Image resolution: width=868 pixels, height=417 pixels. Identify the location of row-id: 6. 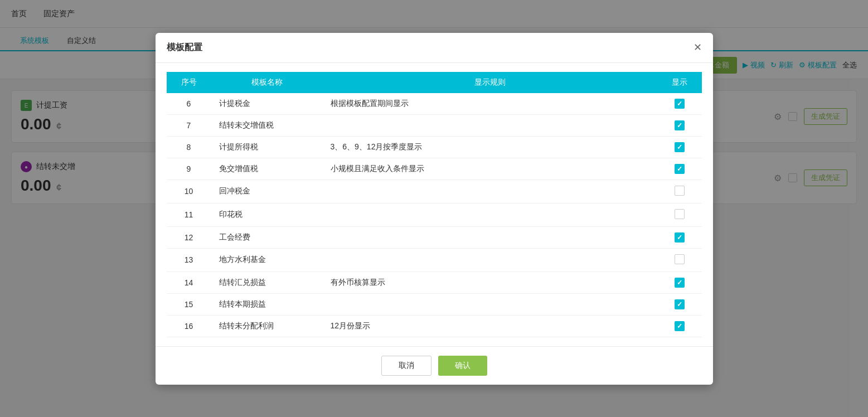
(189, 104).